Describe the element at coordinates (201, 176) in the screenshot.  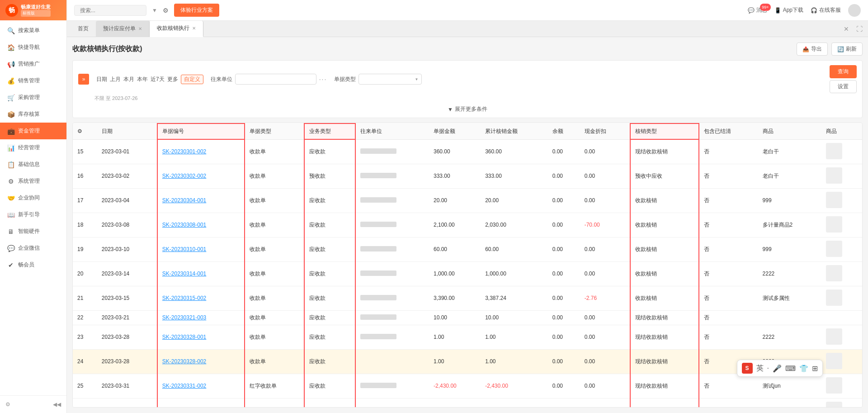
I see `cell-docnum: SK-20230302-002` at that location.